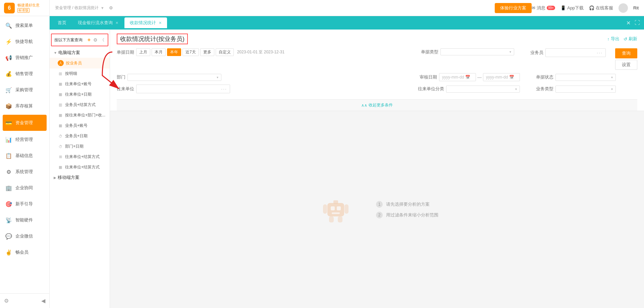  Describe the element at coordinates (25, 204) in the screenshot. I see `sidebar-item-guide: 🎯 新手引导` at that location.